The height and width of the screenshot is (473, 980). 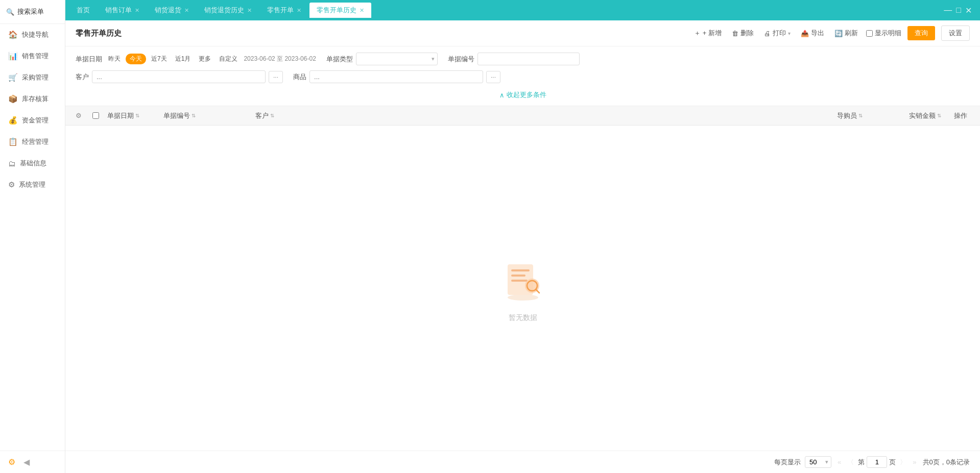 What do you see at coordinates (812, 33) in the screenshot?
I see `export-button: 📤 导出` at bounding box center [812, 33].